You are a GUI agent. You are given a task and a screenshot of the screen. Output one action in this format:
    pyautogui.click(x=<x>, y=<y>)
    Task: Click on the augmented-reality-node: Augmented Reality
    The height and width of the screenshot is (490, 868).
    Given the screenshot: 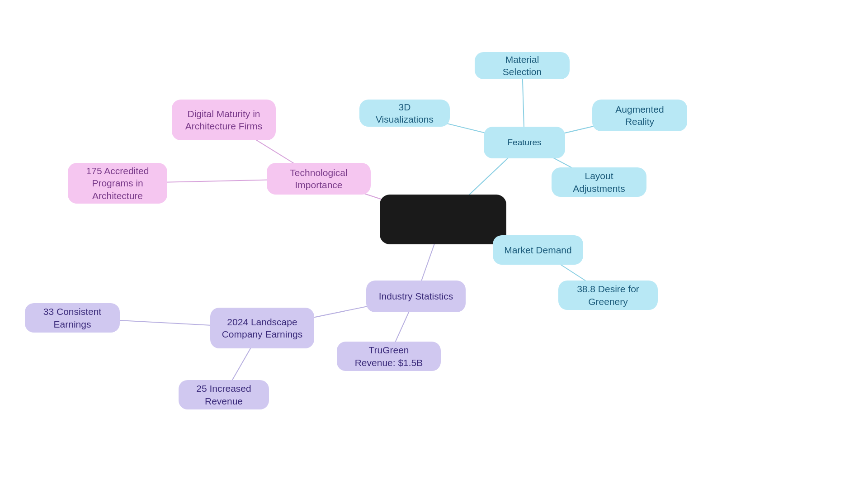 What is the action you would take?
    pyautogui.click(x=640, y=115)
    